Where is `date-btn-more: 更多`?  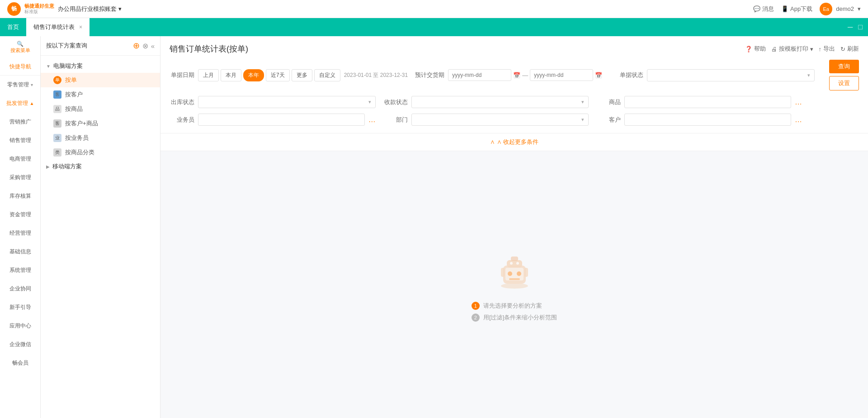 date-btn-more: 更多 is located at coordinates (302, 75).